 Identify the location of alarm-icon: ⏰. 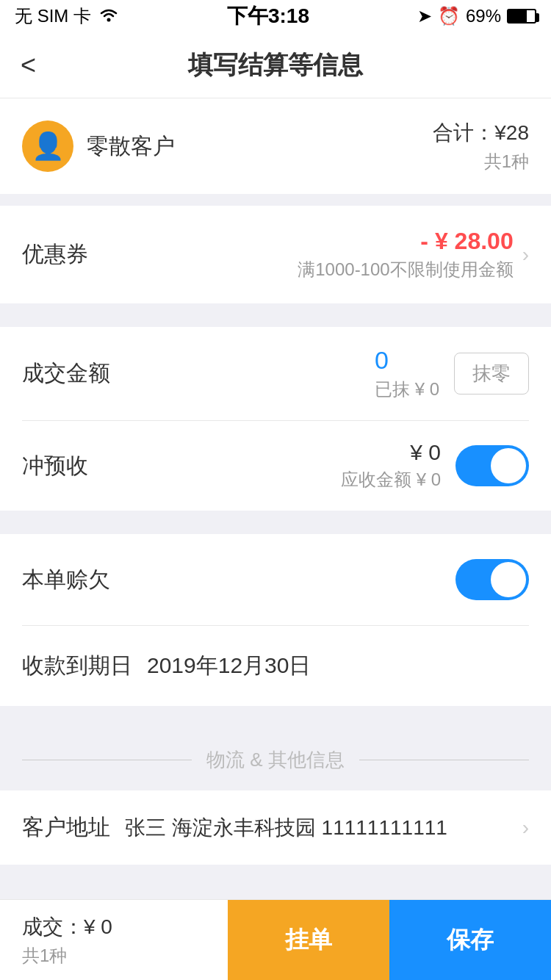
(449, 16).